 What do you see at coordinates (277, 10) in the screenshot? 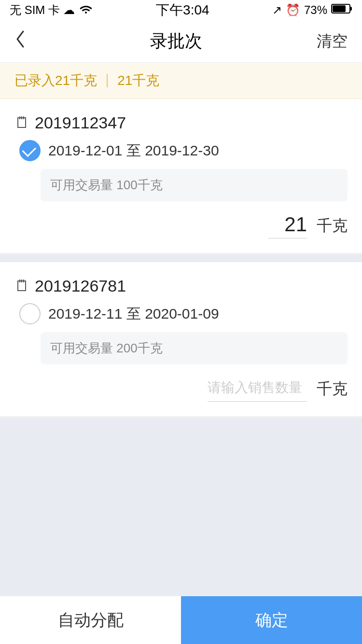
I see `location-icon: ↗` at bounding box center [277, 10].